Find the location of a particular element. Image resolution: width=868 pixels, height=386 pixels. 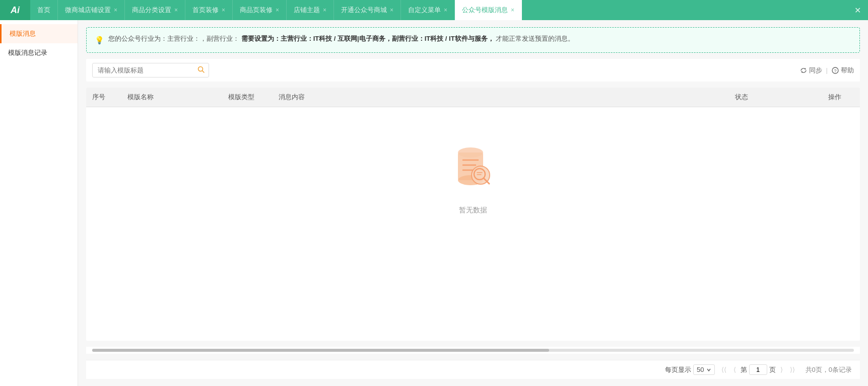

th-type: 模版类型 is located at coordinates (247, 97).